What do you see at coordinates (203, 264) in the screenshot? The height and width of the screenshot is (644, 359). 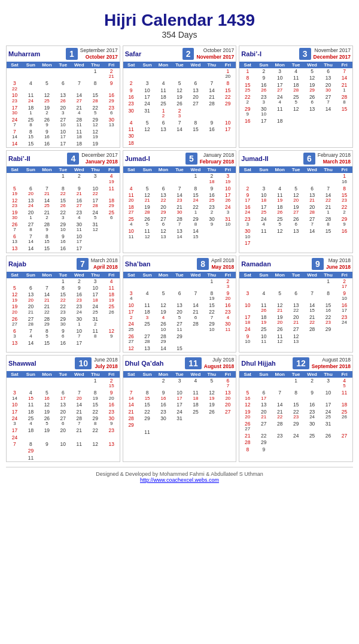 I see `month-num-8: 8` at bounding box center [203, 264].